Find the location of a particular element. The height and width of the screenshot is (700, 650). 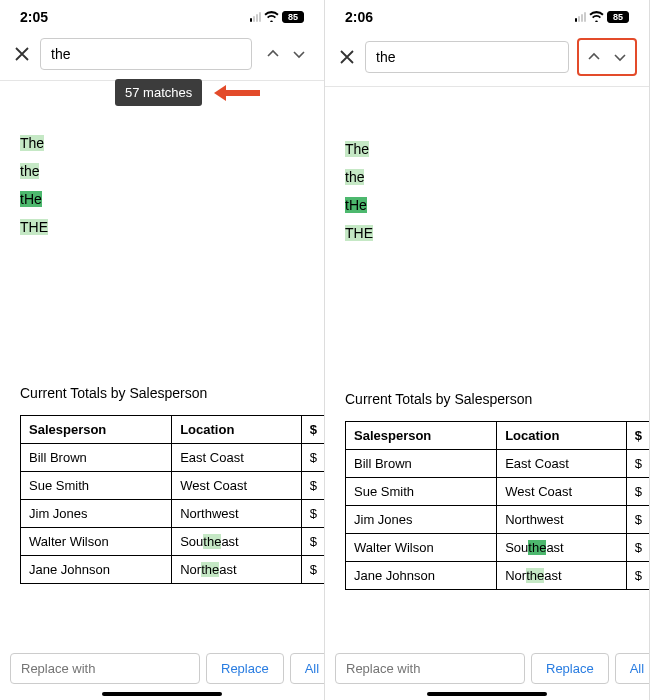

match-count-tooltip: 57 matches is located at coordinates (158, 92).